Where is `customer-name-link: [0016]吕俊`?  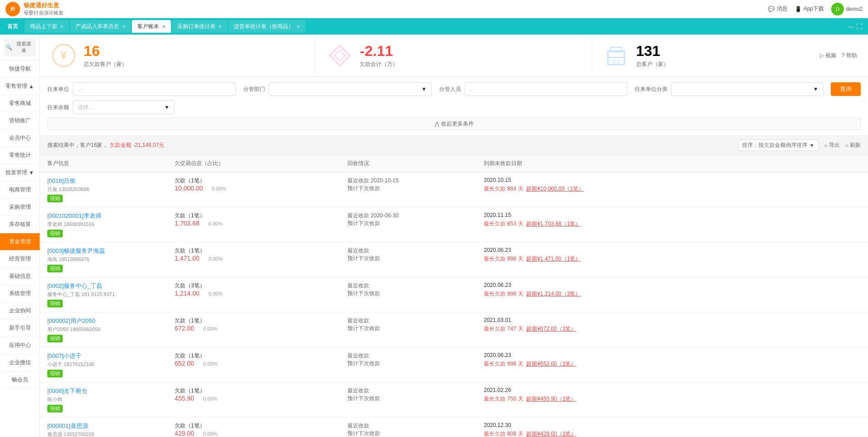
customer-name-link: [0016]吕俊 is located at coordinates (61, 181).